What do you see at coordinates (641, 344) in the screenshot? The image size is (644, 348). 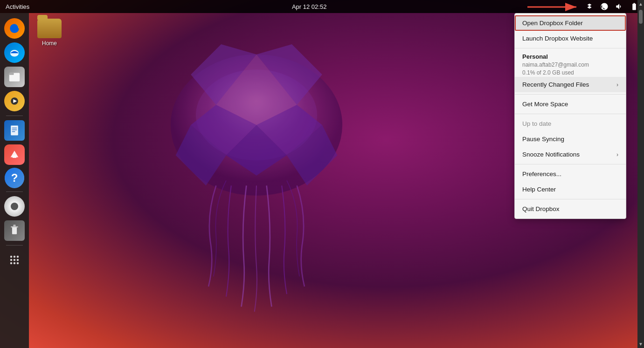 I see `scrollbar-down-arrow: ▼` at bounding box center [641, 344].